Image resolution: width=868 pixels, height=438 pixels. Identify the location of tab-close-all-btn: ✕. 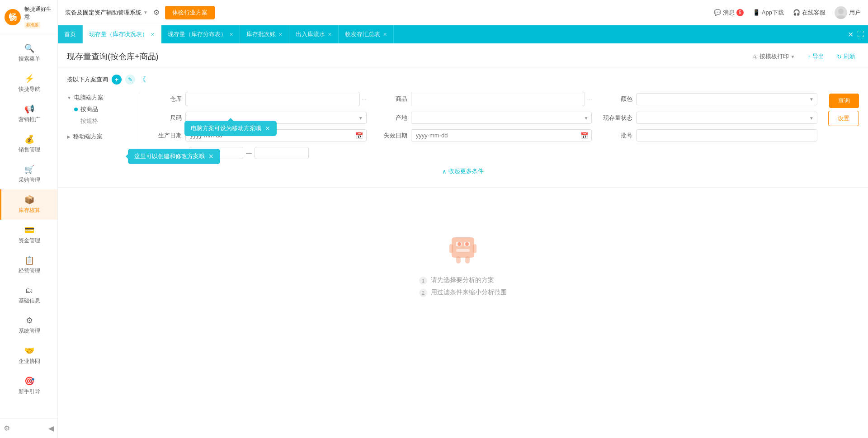
(851, 34).